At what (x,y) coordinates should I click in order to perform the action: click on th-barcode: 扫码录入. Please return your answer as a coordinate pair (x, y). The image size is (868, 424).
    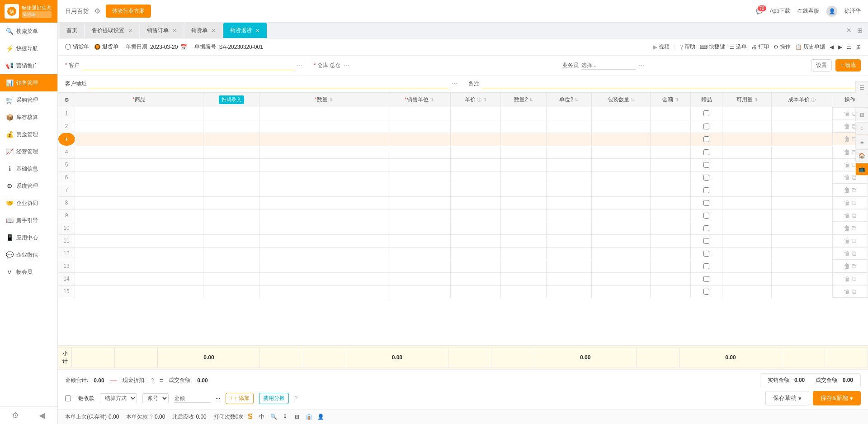
    Looking at the image, I should click on (231, 100).